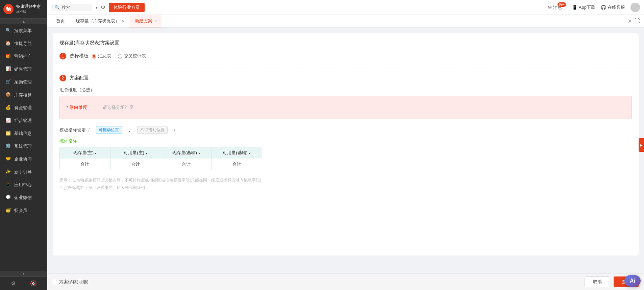 The image size is (644, 290). What do you see at coordinates (105, 56) in the screenshot?
I see `radio-summary-label: 汇总表` at bounding box center [105, 56].